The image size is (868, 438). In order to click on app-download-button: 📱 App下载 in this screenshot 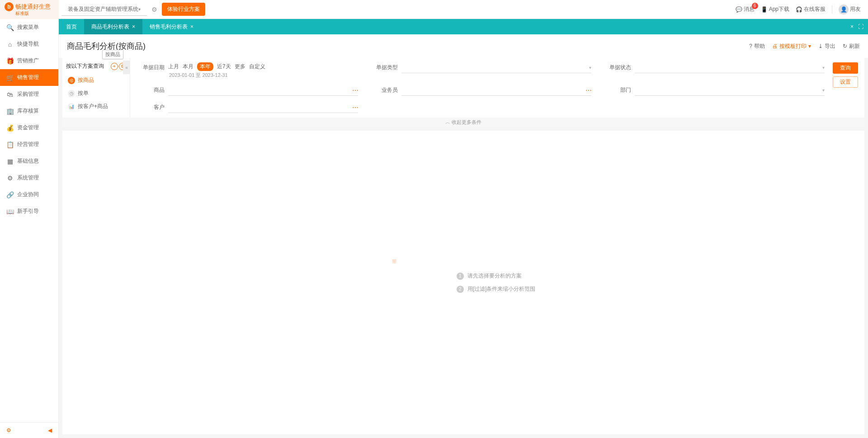, I will do `click(775, 9)`.